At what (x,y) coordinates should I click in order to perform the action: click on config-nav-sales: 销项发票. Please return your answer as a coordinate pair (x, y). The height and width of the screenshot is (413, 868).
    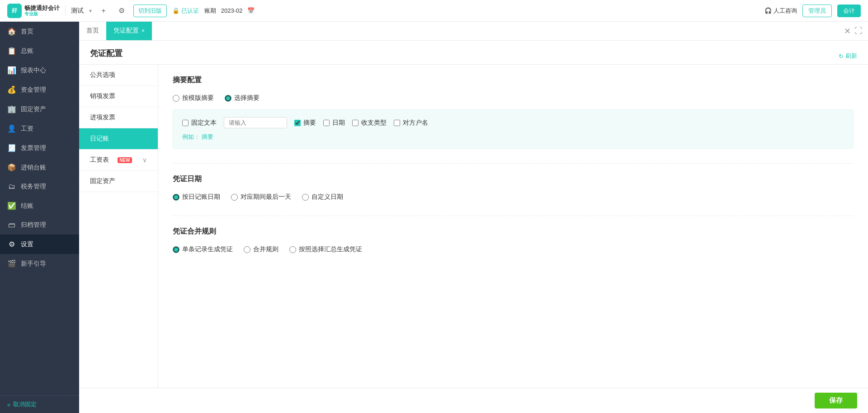
    Looking at the image, I should click on (118, 97).